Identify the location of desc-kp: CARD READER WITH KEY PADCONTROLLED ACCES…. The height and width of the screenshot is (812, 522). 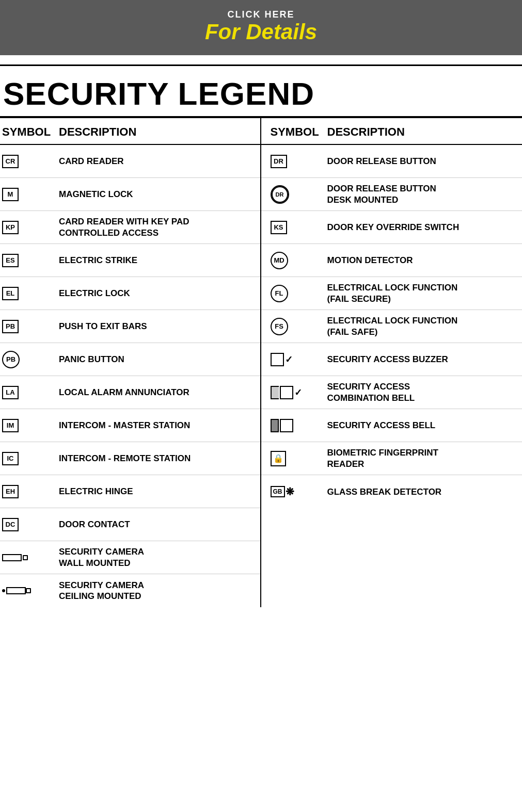
(160, 227).